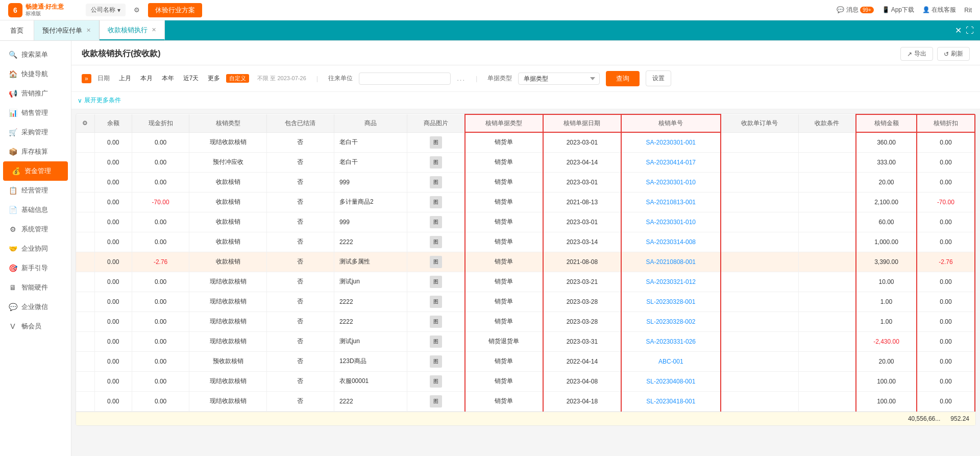 This screenshot has height=456, width=980. What do you see at coordinates (959, 31) in the screenshot?
I see `tab-close-icon: ✕` at bounding box center [959, 31].